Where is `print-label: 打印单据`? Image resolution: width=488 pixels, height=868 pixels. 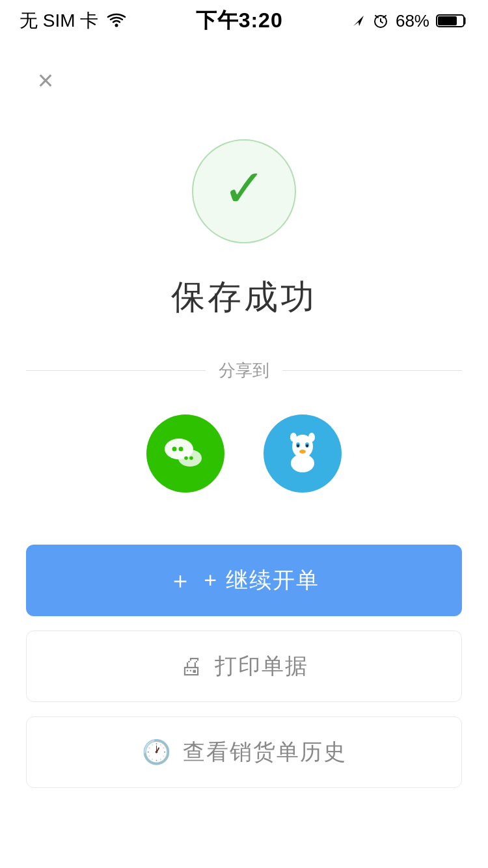 print-label: 打印单据 is located at coordinates (262, 666).